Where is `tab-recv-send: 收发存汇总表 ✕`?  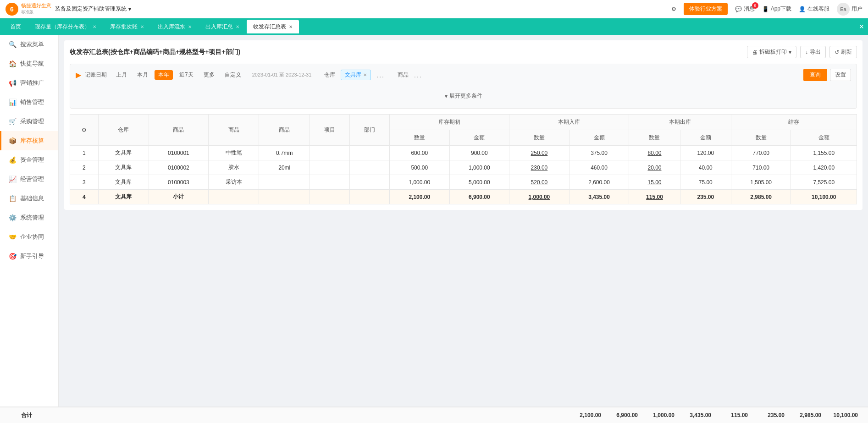 tab-recv-send: 收发存汇总表 ✕ is located at coordinates (273, 27).